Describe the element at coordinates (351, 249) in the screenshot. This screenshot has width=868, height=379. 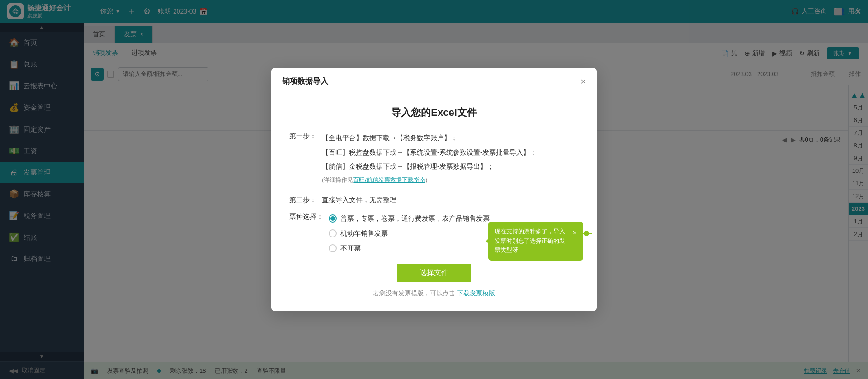
I see `radio-label-3: 不开票` at that location.